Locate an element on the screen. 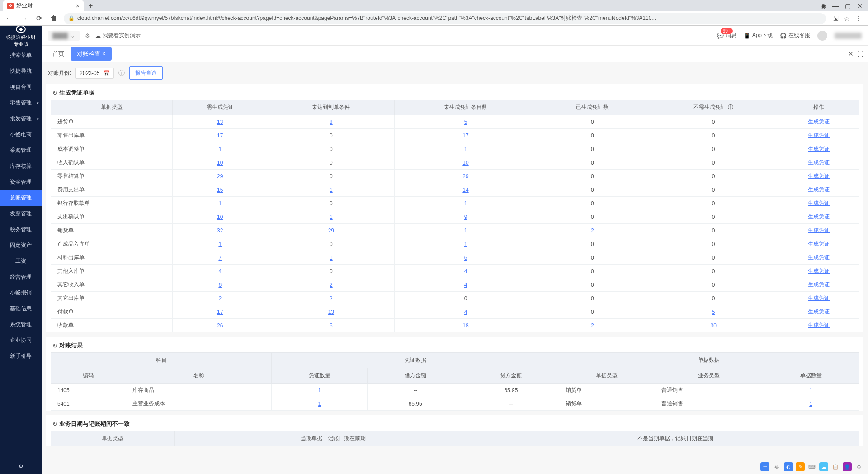  sidebar-item: 零售管理▾ is located at coordinates (21, 103).